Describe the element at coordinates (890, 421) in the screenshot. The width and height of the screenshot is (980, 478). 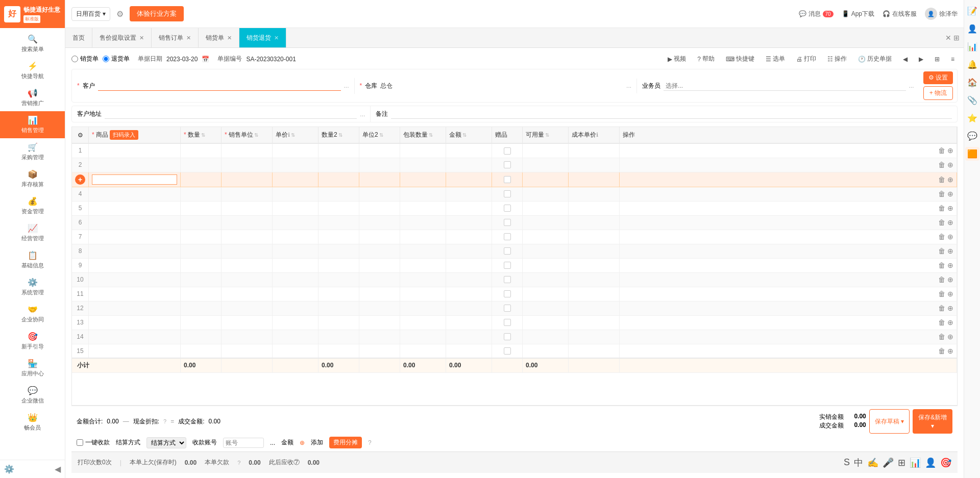
I see `save-draft-btn: 保存草稿 ▾` at that location.